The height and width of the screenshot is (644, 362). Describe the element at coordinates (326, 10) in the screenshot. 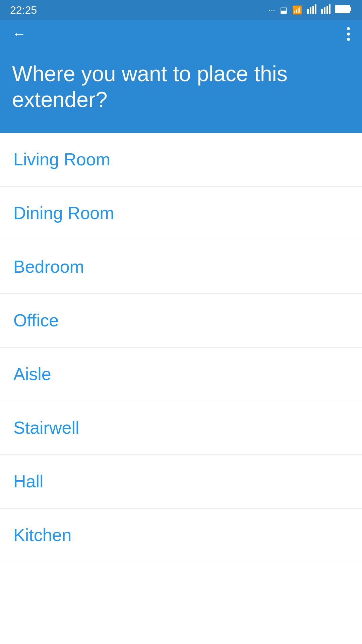

I see `signal2-icon` at that location.